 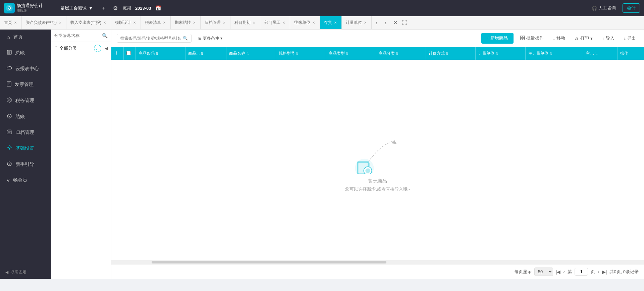 I want to click on tab-partner: 往来单位 ✕, so click(x=305, y=23).